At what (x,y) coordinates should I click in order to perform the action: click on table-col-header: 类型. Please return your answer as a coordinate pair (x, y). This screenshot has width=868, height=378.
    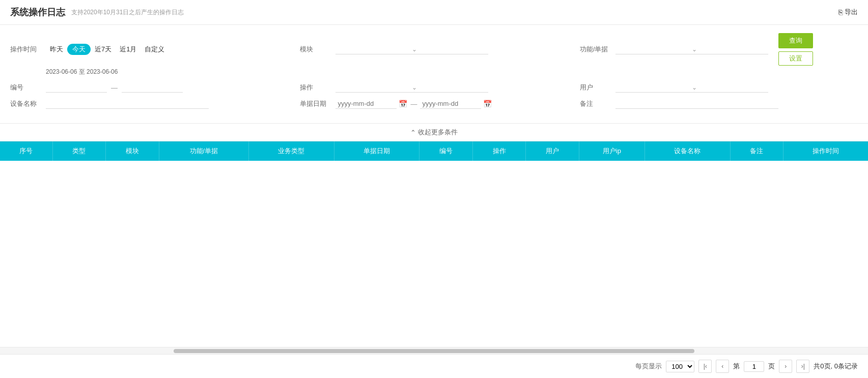
    Looking at the image, I should click on (79, 151).